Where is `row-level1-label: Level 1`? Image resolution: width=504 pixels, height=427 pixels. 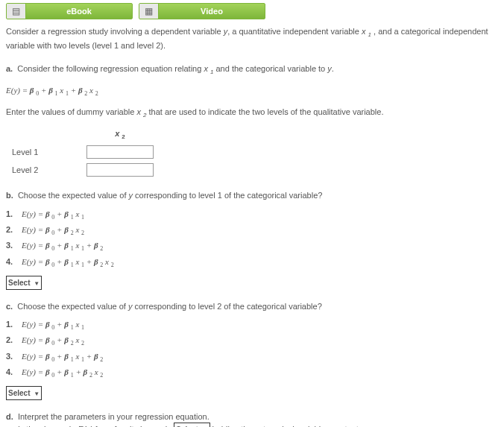
row-level1-label: Level 1 is located at coordinates (43, 152).